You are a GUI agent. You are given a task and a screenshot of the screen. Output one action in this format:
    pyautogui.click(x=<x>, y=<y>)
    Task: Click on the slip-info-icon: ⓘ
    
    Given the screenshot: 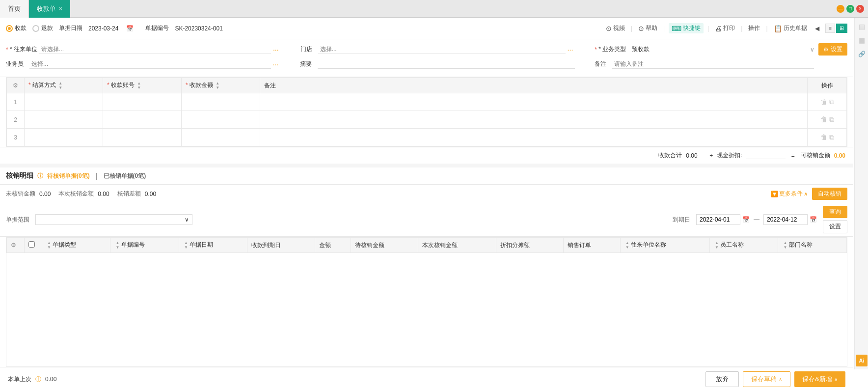 What is the action you would take?
    pyautogui.click(x=38, y=379)
    